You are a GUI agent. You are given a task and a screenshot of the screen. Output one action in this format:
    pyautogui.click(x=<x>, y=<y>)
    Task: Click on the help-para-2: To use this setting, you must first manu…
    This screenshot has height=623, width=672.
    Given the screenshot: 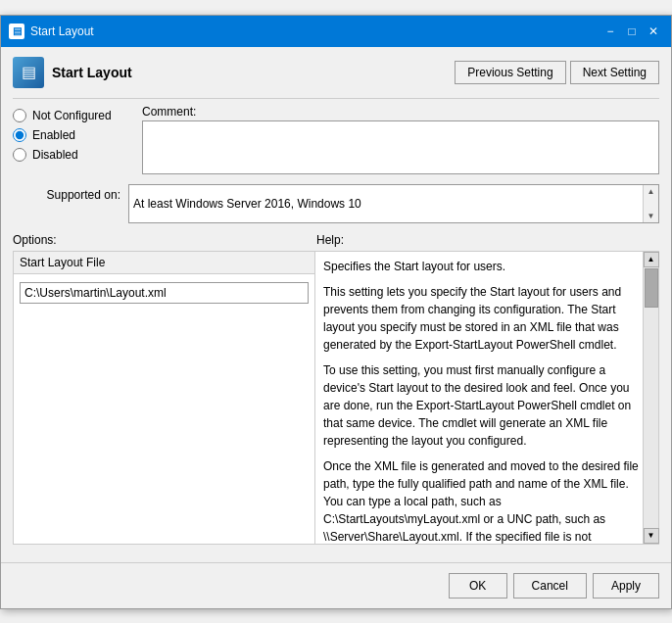 What is the action you would take?
    pyautogui.click(x=481, y=406)
    